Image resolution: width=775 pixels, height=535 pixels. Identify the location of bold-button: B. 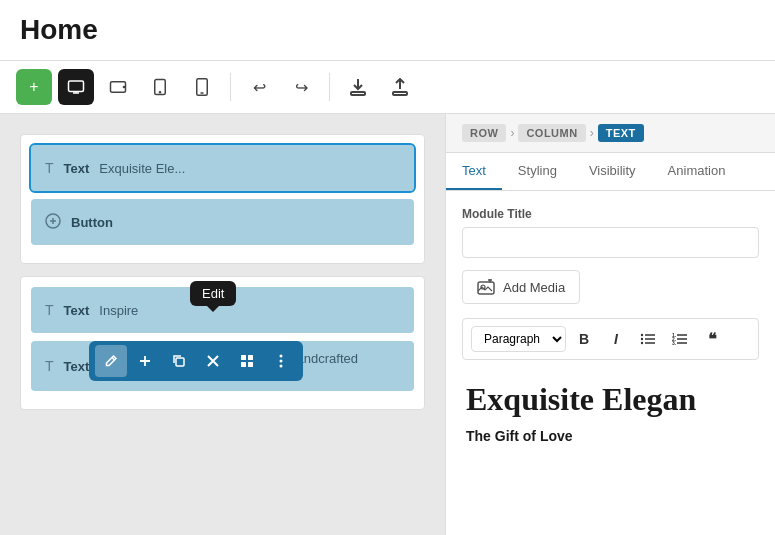
(584, 339).